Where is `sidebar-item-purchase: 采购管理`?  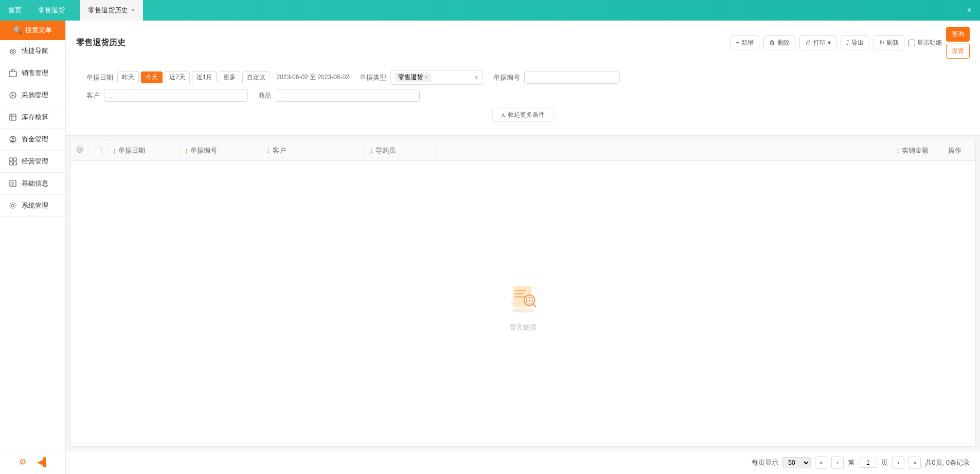 sidebar-item-purchase: 采购管理 is located at coordinates (33, 96).